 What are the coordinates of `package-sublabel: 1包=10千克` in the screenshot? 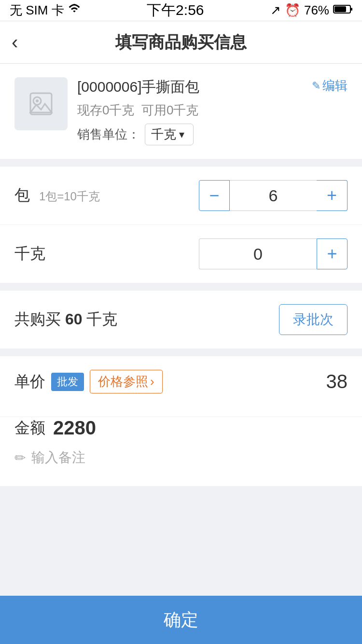 It's located at (70, 196).